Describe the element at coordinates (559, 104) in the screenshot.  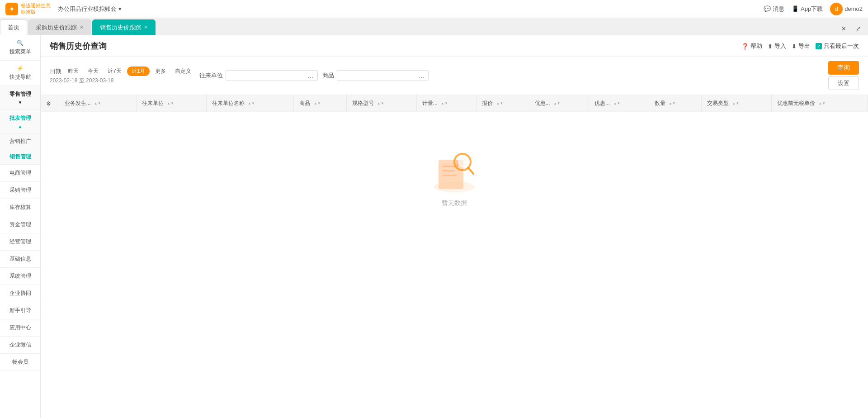
I see `th-discount1: 优惠... ▲▼` at that location.